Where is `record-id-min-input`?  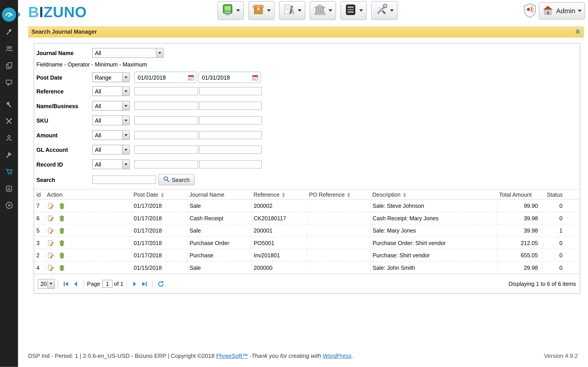
record-id-min-input is located at coordinates (166, 164).